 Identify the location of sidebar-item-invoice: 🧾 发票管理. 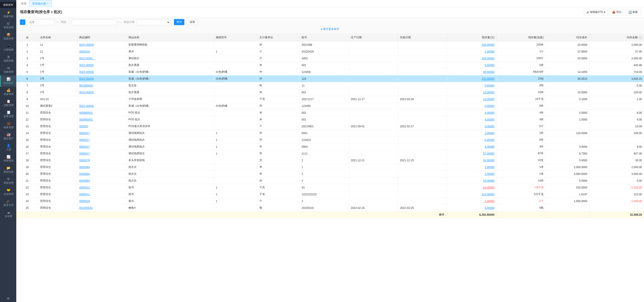
(8, 114).